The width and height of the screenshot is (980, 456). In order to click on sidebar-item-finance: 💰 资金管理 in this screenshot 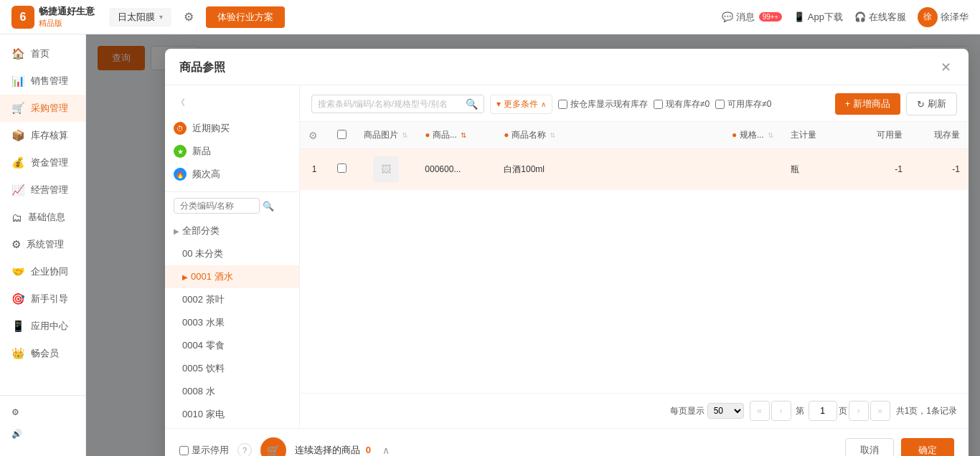, I will do `click(43, 163)`.